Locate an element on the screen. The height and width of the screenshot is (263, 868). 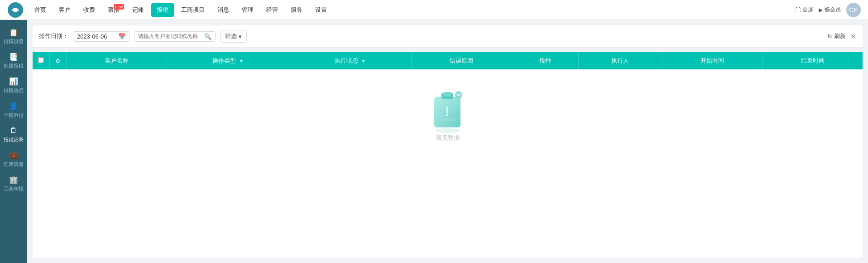
calendar-icon: 📅 is located at coordinates (122, 36).